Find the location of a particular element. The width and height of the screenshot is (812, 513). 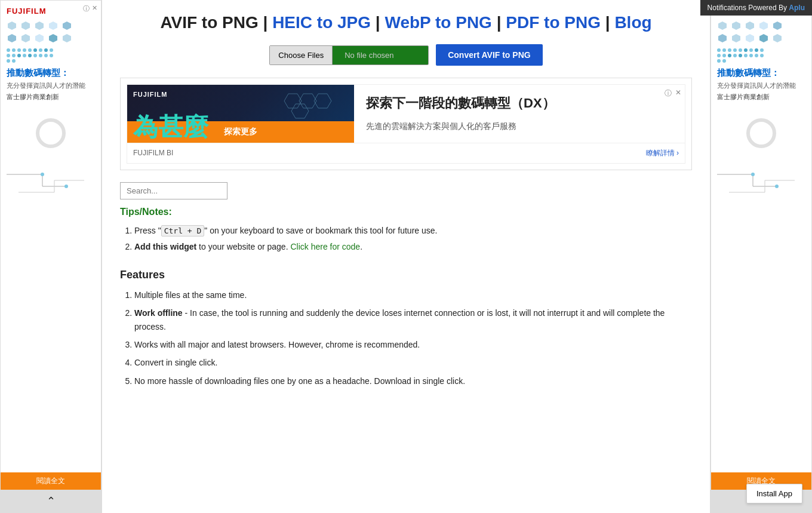

fuji-ad: ⓘ ✕ FUJIFILM 為甚麼 富士膠片商業創新 is located at coordinates (406, 124).